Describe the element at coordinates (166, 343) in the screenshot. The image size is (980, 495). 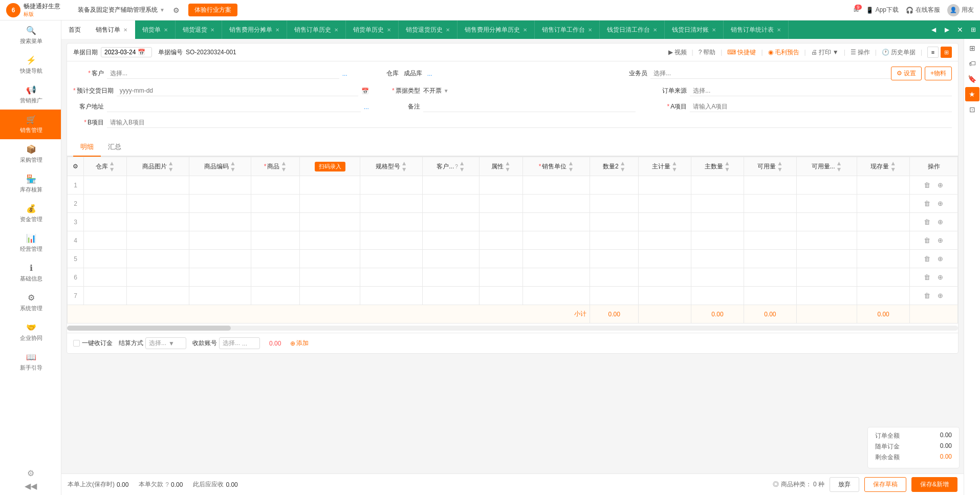
I see `payment-method-select: 选择... ▼` at that location.